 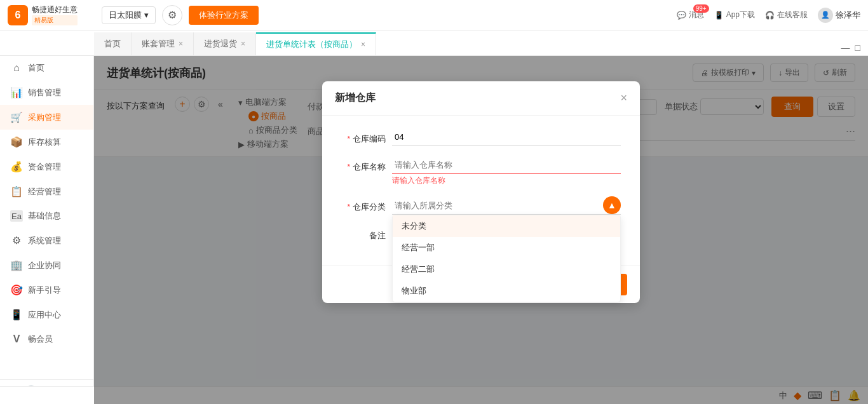 What do you see at coordinates (47, 240) in the screenshot?
I see `sidebar-item-system: ⚙ 系统管理` at bounding box center [47, 240].